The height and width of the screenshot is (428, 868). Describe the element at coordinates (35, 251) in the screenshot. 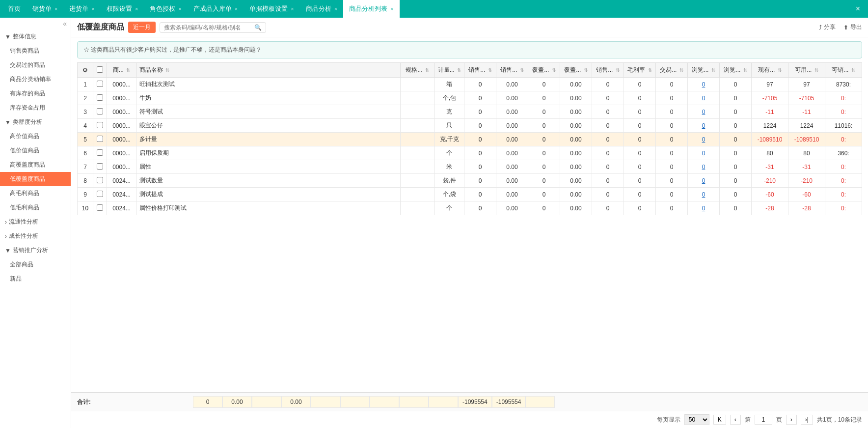

I see `sidebar-section-marketing: ▼ 营销推广分析` at that location.